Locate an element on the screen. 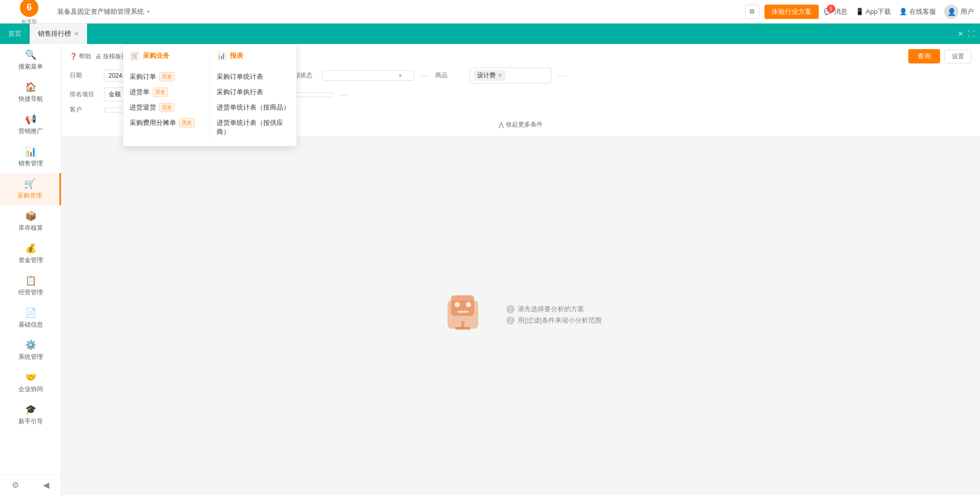 This screenshot has width=980, height=495. dropdown-menu: 🛒 采购业务 采购订单 历史 进货单 历史 进货退货 历史 is located at coordinates (210, 95).